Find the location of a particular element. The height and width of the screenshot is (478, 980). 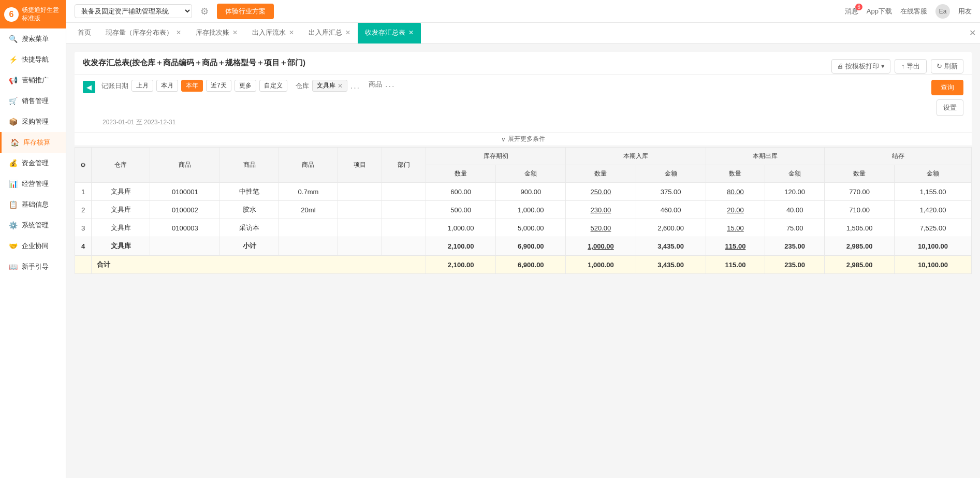

last-month-btn: 上月 is located at coordinates (142, 86).